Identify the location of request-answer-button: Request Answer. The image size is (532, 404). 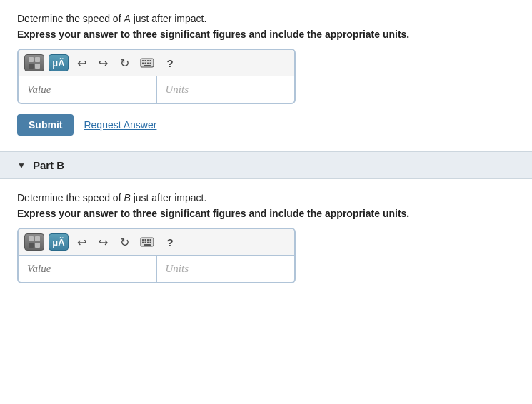
(120, 125).